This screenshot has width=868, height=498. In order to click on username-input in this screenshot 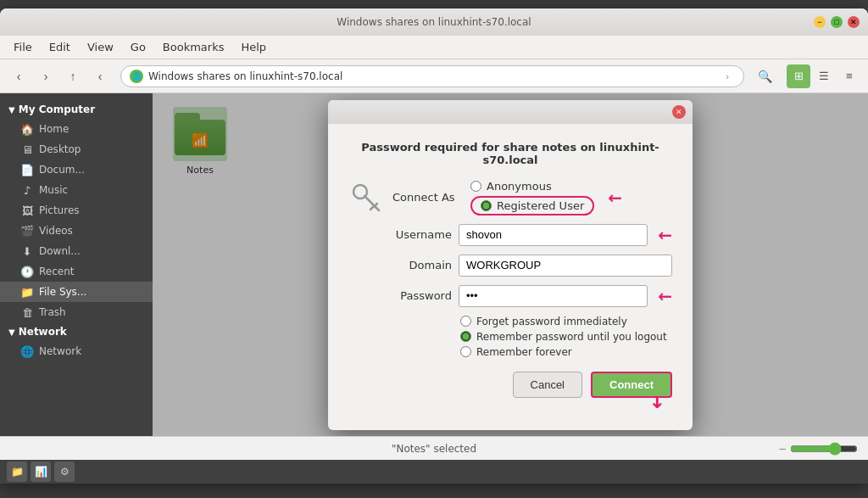, I will do `click(553, 235)`.